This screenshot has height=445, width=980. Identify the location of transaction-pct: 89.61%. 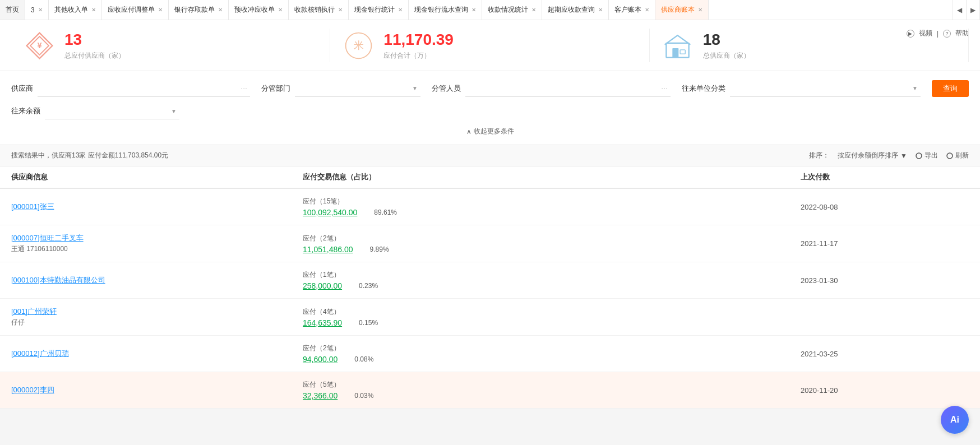
(386, 212).